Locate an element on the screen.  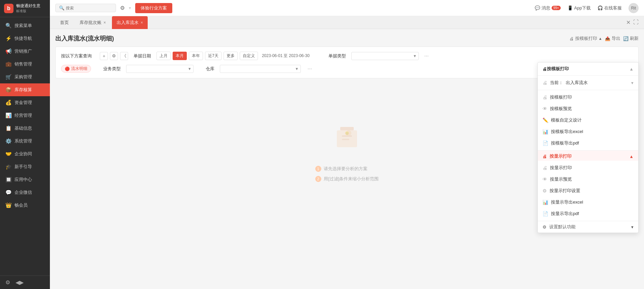
purchase-icon: 🛒 is located at coordinates (9, 77).